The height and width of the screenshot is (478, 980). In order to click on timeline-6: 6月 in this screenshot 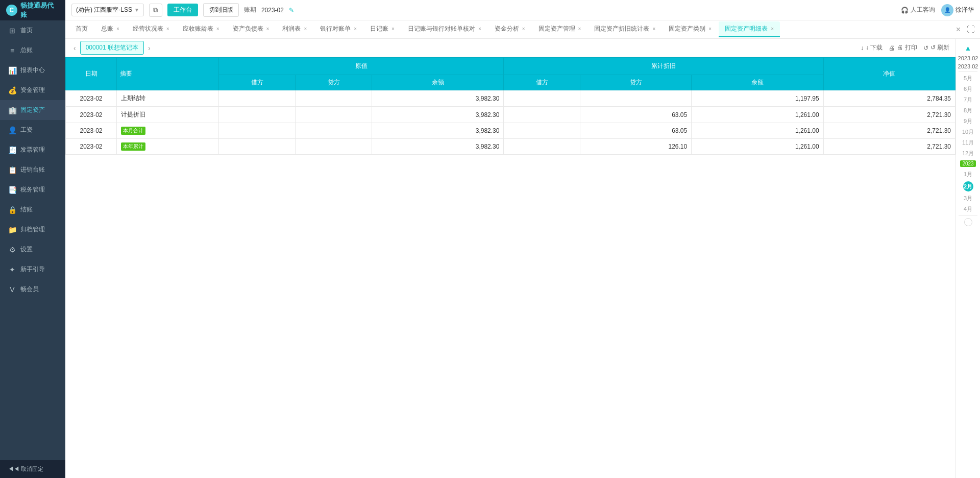, I will do `click(968, 89)`.